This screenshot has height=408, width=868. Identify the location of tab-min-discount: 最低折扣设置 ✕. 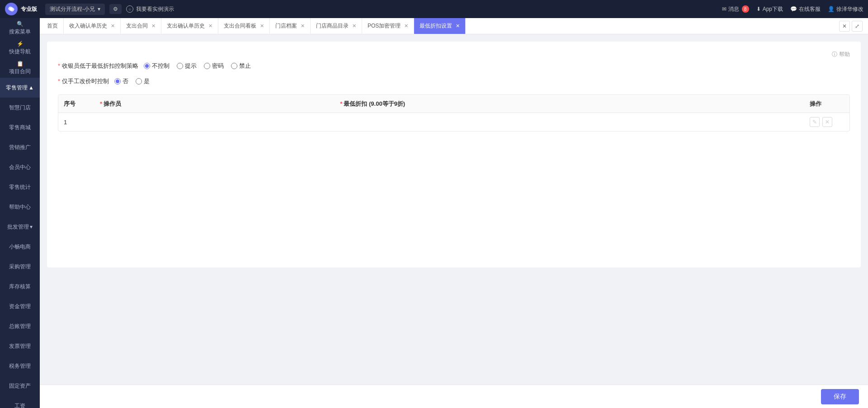
(440, 26).